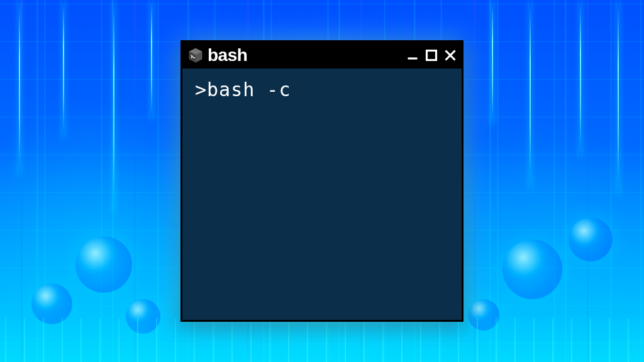  I want to click on terminal-body: > bash -c, so click(322, 89).